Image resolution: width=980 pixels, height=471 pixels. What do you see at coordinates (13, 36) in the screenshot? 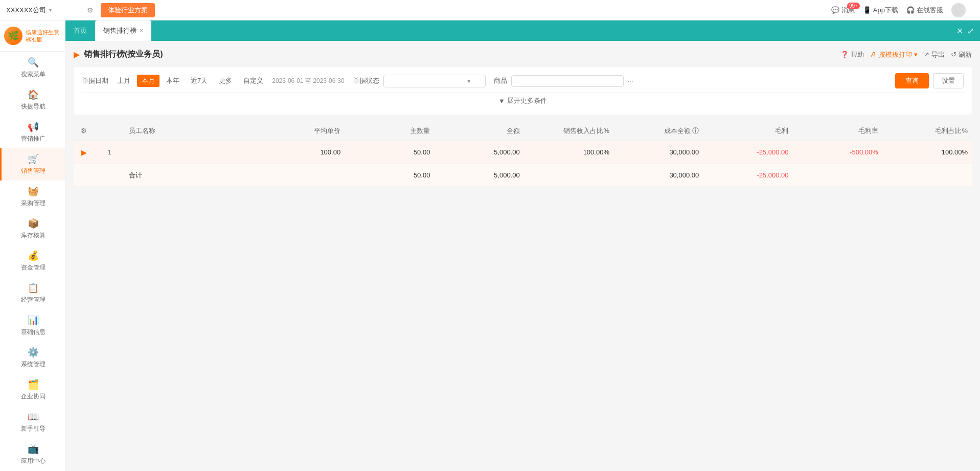
I see `logo-icon: 🌿` at bounding box center [13, 36].